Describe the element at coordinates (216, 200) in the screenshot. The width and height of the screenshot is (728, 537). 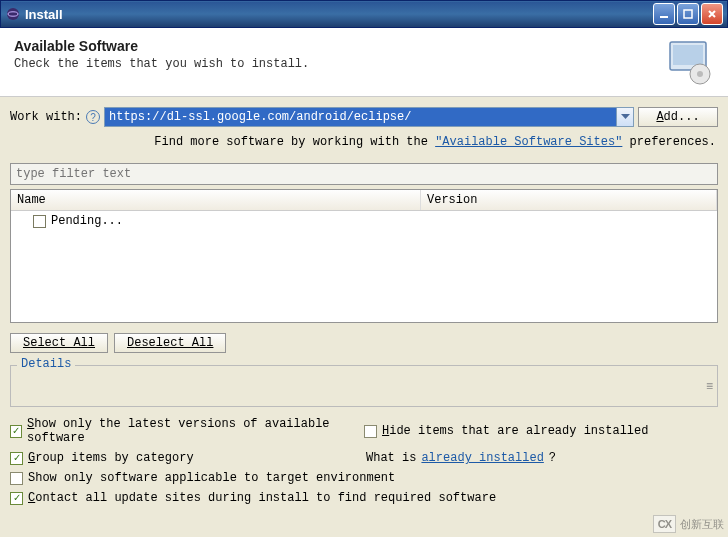
I see `column-name: Name` at that location.